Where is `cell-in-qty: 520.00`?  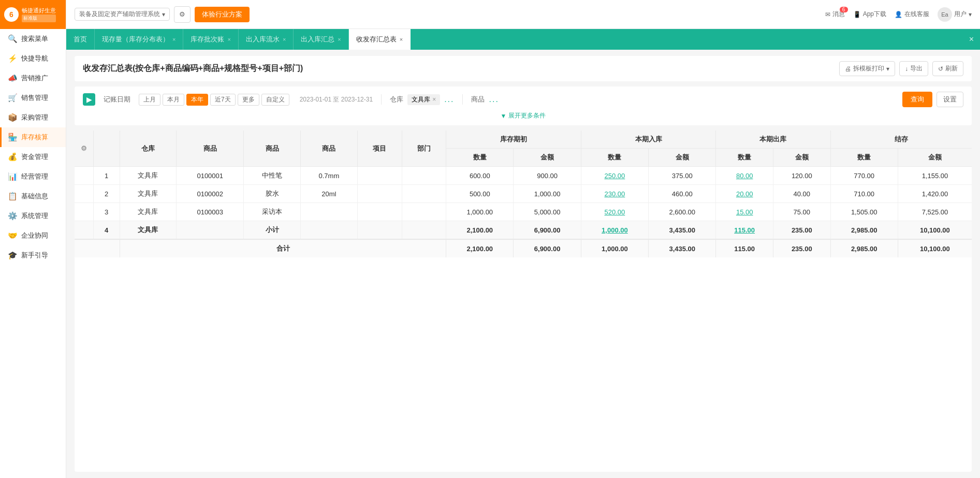 cell-in-qty: 520.00 is located at coordinates (615, 212).